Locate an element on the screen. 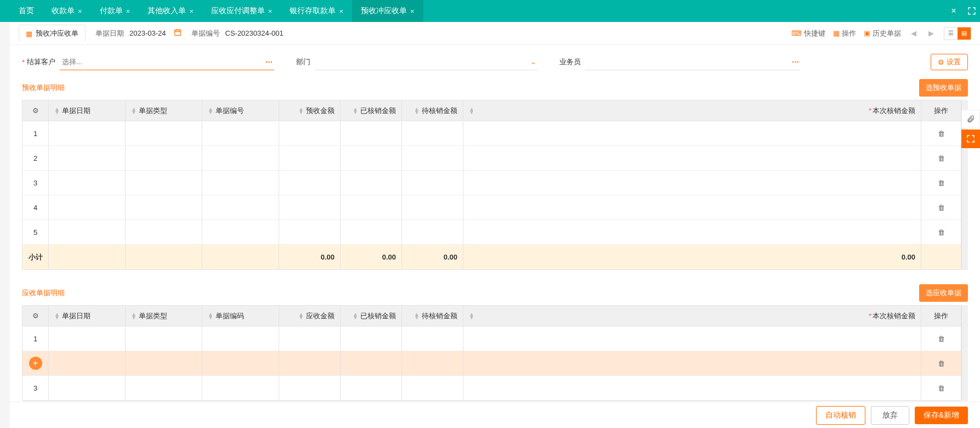  sales-input is located at coordinates (693, 61).